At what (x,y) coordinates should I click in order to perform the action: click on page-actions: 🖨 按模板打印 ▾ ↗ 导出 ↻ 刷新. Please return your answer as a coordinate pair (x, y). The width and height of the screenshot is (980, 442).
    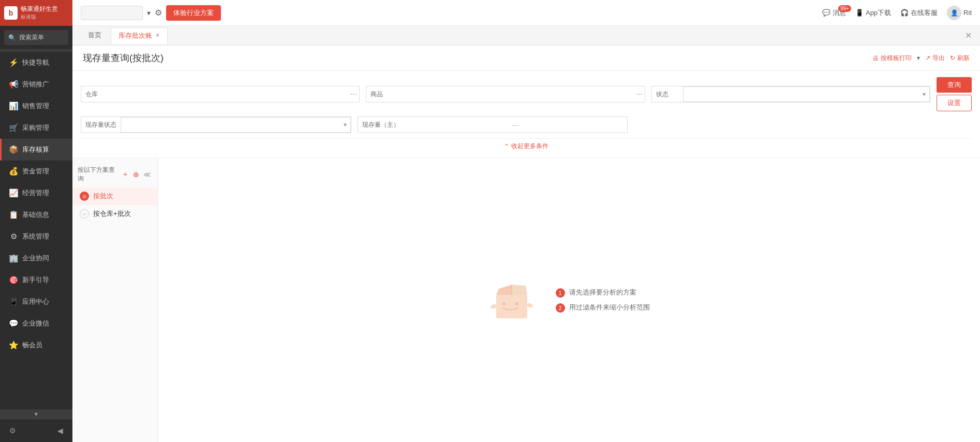
    Looking at the image, I should click on (921, 58).